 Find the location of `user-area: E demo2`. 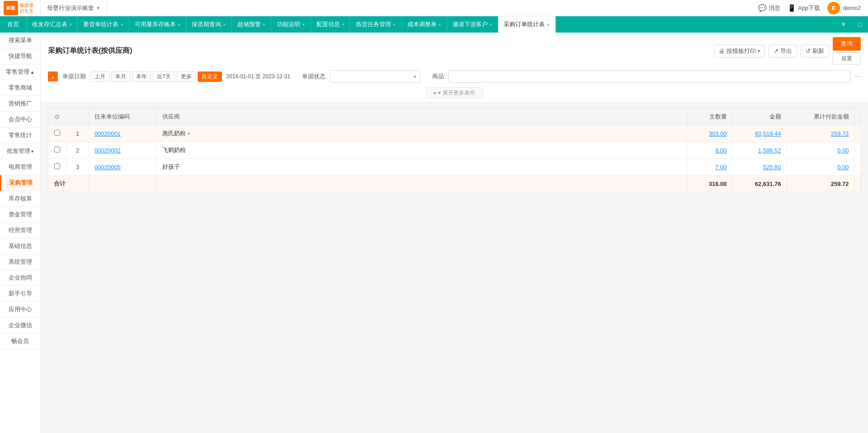

user-area: E demo2 is located at coordinates (844, 8).